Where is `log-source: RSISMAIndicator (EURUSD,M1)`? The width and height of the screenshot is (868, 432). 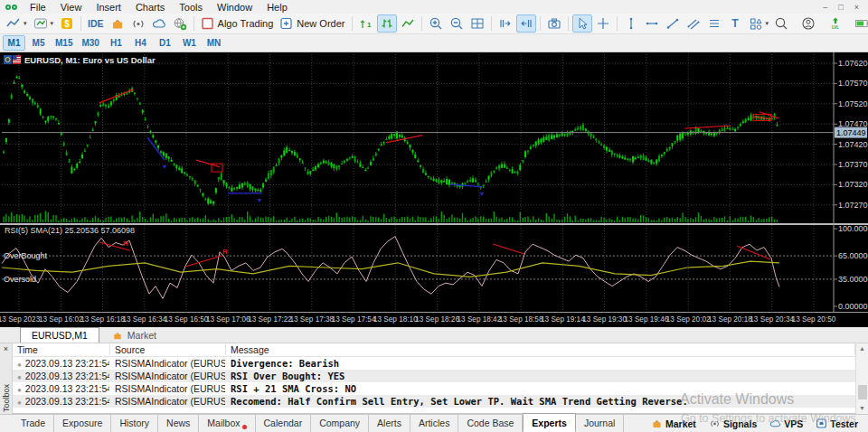
log-source: RSISMAIndicator (EURUSD,M1) is located at coordinates (168, 389).